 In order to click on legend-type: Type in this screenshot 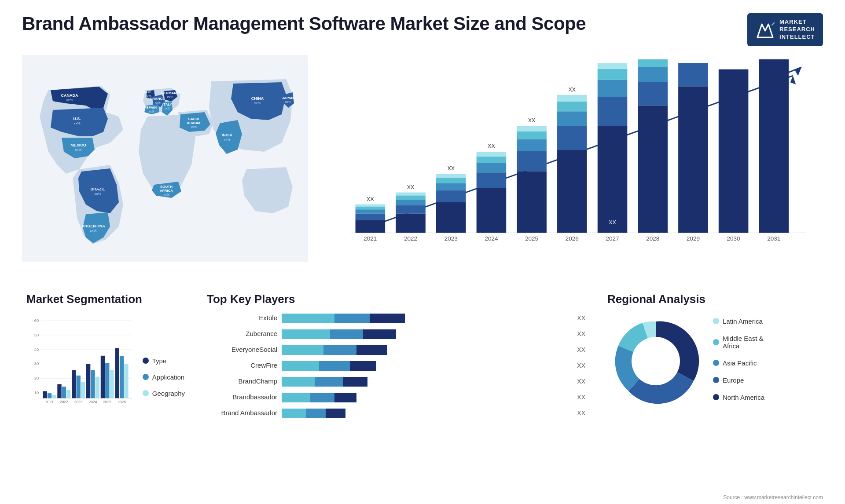, I will do `click(164, 361)`.